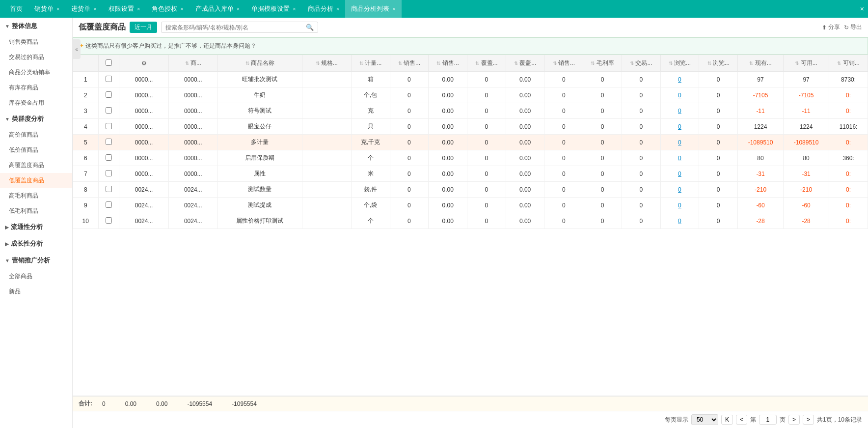 The height and width of the screenshot is (428, 868). I want to click on nav-permission: 权限设置 ×, so click(124, 9).